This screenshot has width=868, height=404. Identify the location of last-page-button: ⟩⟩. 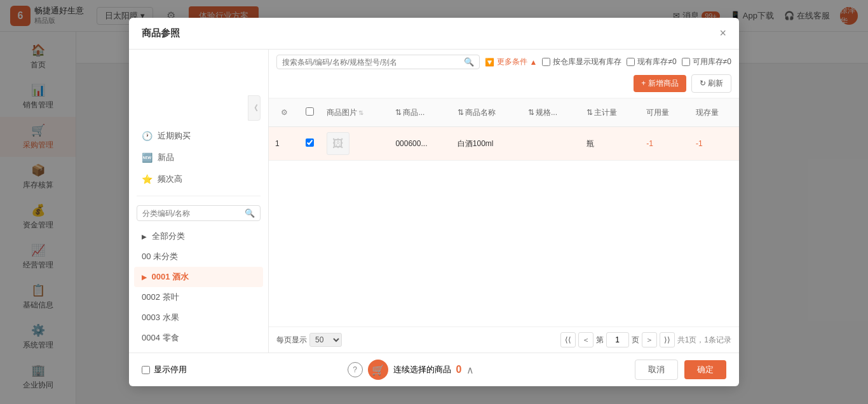
(667, 340).